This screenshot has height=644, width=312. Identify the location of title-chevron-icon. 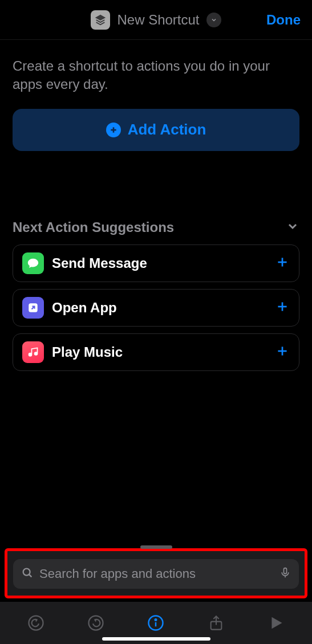
(214, 20).